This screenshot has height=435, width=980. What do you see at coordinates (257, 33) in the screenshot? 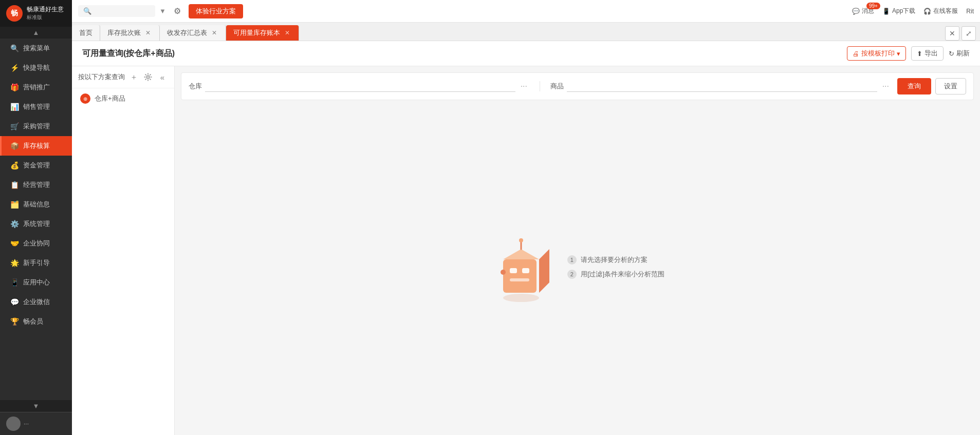
I see `tab-available-ledger-label: 可用量库存账本` at bounding box center [257, 33].